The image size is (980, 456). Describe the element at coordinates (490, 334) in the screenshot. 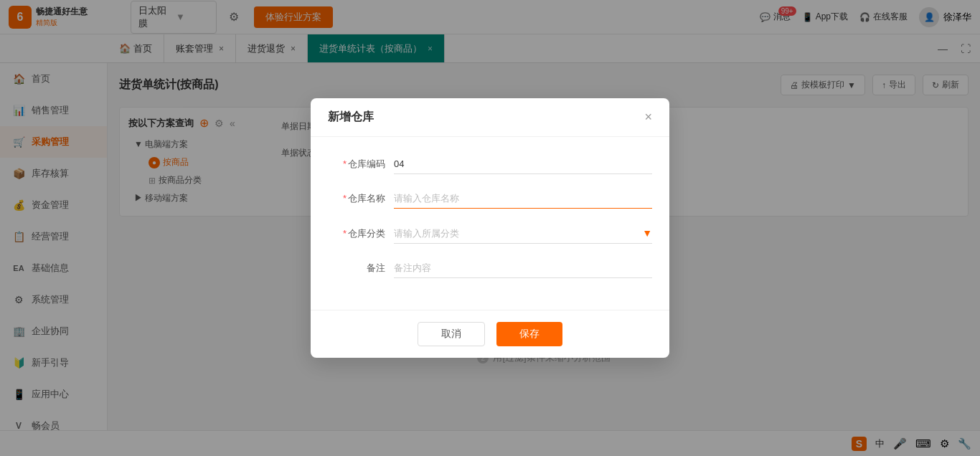

I see `modal-footer: 取消 保存` at that location.